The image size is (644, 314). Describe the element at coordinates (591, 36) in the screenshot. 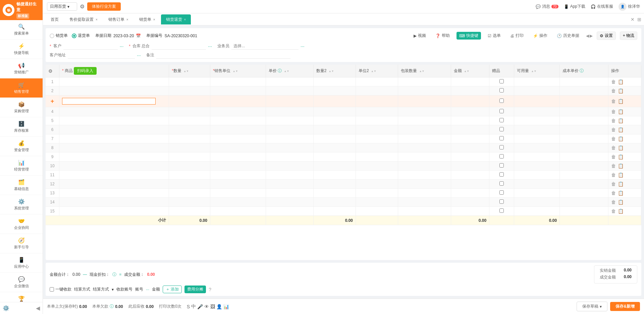

I see `next-button: ▶` at that location.